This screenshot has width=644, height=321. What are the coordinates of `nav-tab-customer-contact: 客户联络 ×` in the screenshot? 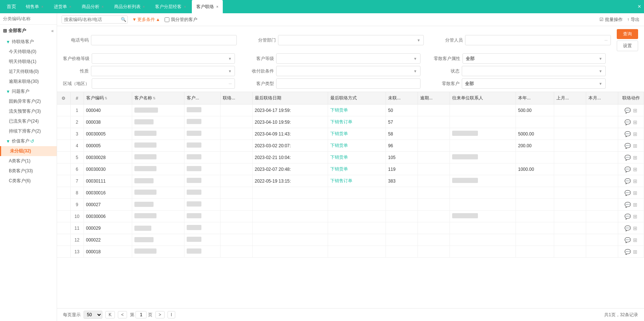 It's located at (207, 7).